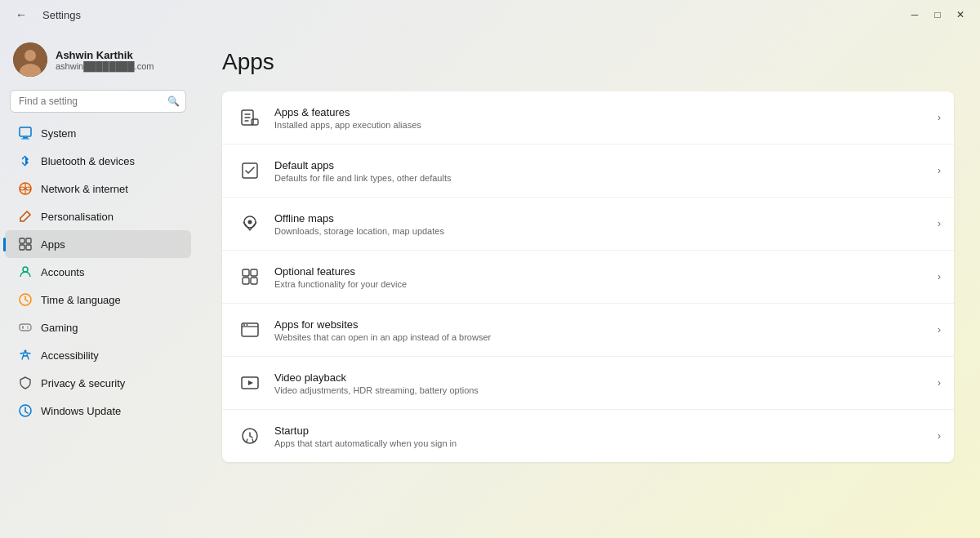 The width and height of the screenshot is (980, 538). What do you see at coordinates (98, 272) in the screenshot?
I see `nav-list: System Bluetooth & devices Network & int…` at bounding box center [98, 272].